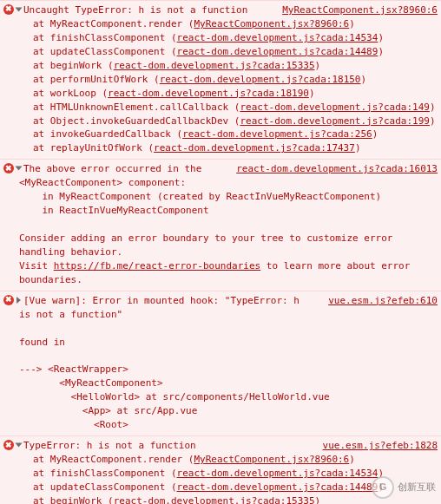 The height and width of the screenshot is (504, 441). What do you see at coordinates (157, 265) in the screenshot?
I see `doc-link: https://fb.me/react-error-boundaries` at bounding box center [157, 265].